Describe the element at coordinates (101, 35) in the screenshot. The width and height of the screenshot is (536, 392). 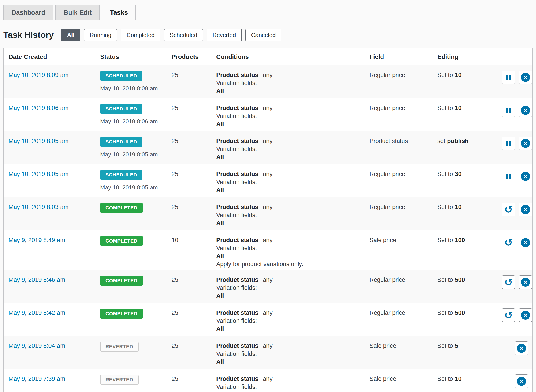
I see `filter-running: Running` at that location.